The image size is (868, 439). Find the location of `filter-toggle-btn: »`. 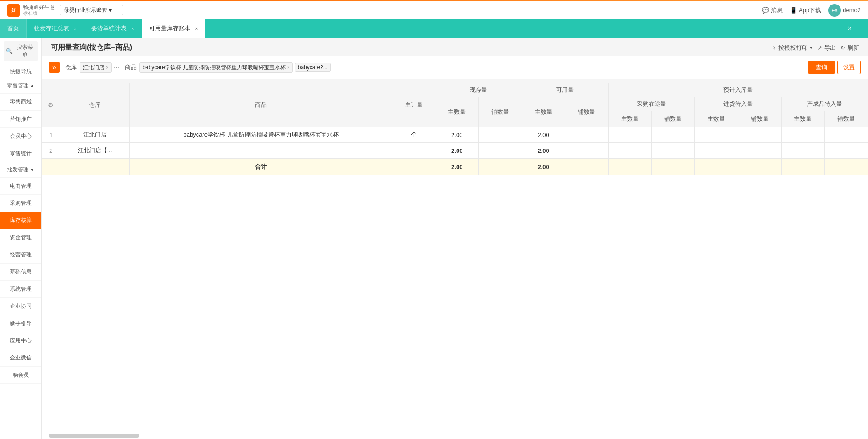

filter-toggle-btn: » is located at coordinates (54, 67).